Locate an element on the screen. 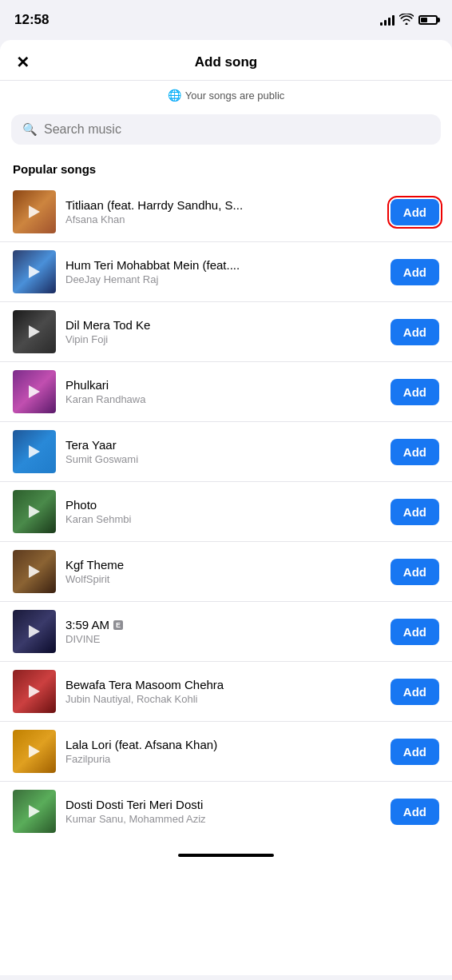 Image resolution: width=452 pixels, height=980 pixels. list-item: Hum Teri Mohabbat Mein (feat....DeeJay H… is located at coordinates (226, 272).